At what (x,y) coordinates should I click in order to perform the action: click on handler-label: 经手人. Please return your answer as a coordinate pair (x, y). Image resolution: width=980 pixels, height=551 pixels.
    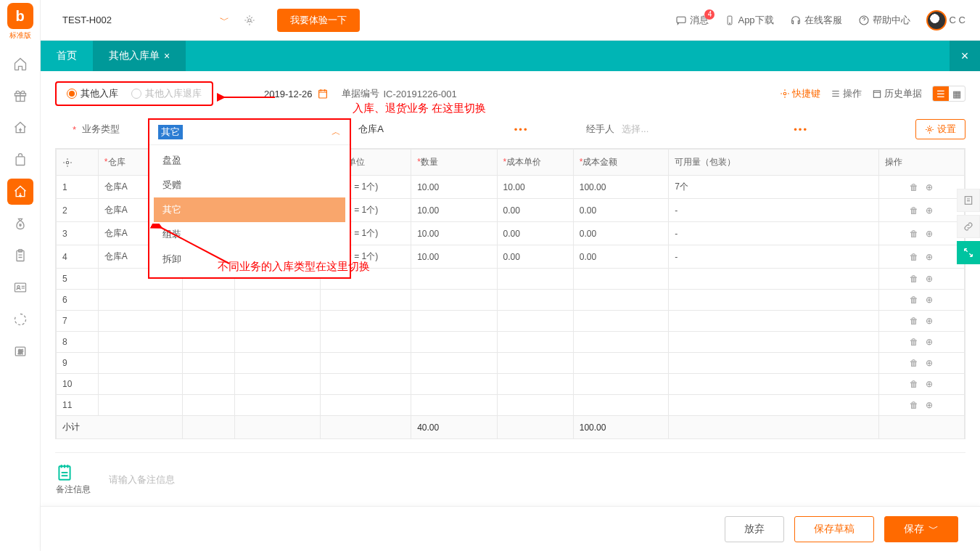
    Looking at the image, I should click on (601, 129).